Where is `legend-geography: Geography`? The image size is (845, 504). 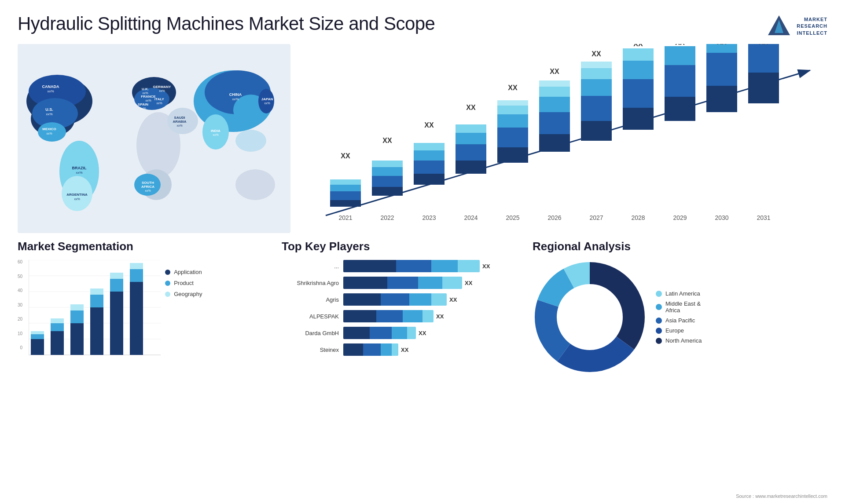
legend-geography: Geography is located at coordinates (184, 294).